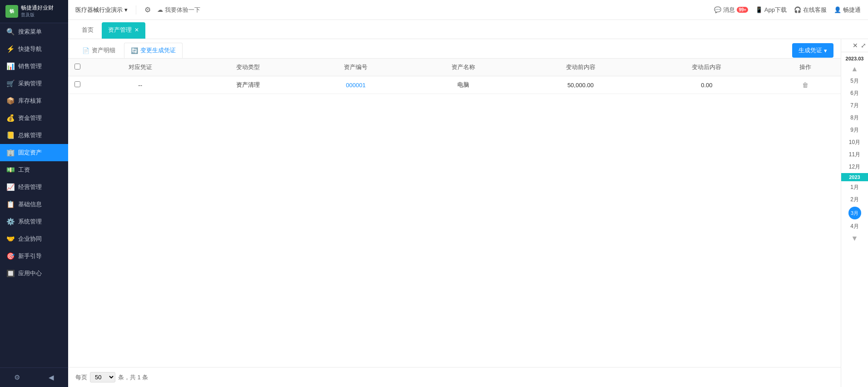 This screenshot has width=868, height=387. Describe the element at coordinates (810, 10) in the screenshot. I see `customer-service-btn: 🎧 在线客服` at that location.